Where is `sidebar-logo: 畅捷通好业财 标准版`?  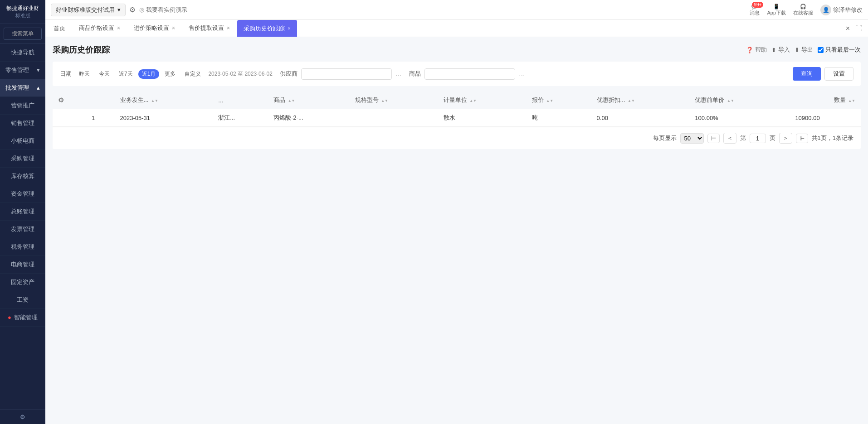 sidebar-logo: 畅捷通好业财 标准版 is located at coordinates (23, 12).